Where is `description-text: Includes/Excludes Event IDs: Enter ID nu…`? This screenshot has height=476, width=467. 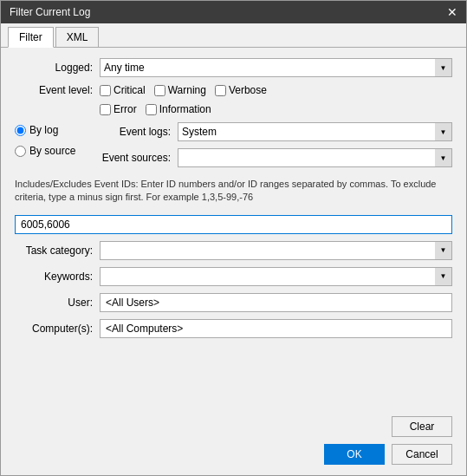
description-text: Includes/Excludes Event IDs: Enter ID nu… is located at coordinates (234, 191).